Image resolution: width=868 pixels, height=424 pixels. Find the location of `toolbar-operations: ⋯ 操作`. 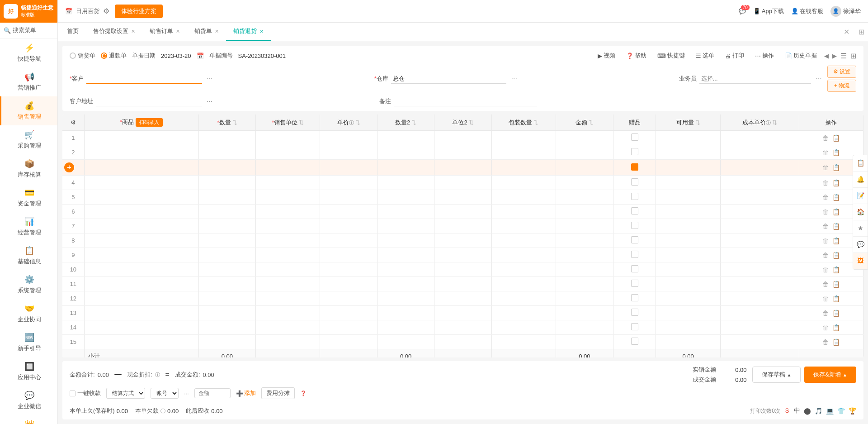

toolbar-operations: ⋯ 操作 is located at coordinates (764, 56).